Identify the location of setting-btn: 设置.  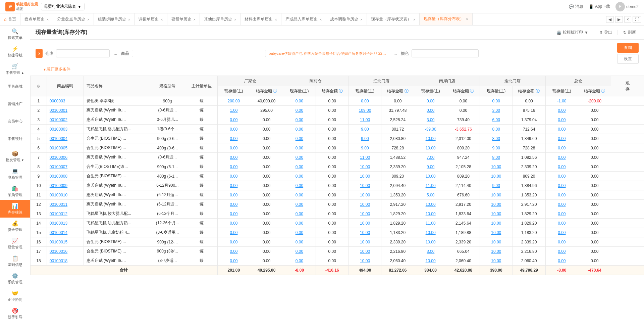
(628, 59).